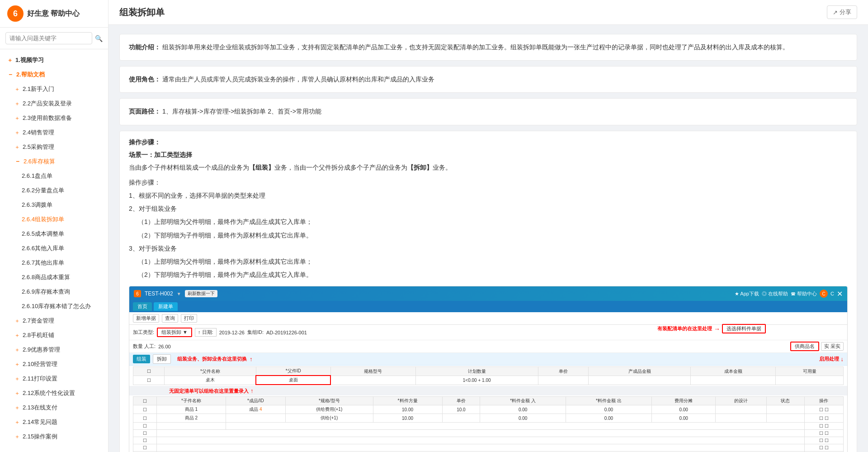  What do you see at coordinates (17, 119) in the screenshot?
I see `plus-icon-4: ＋` at bounding box center [17, 119].